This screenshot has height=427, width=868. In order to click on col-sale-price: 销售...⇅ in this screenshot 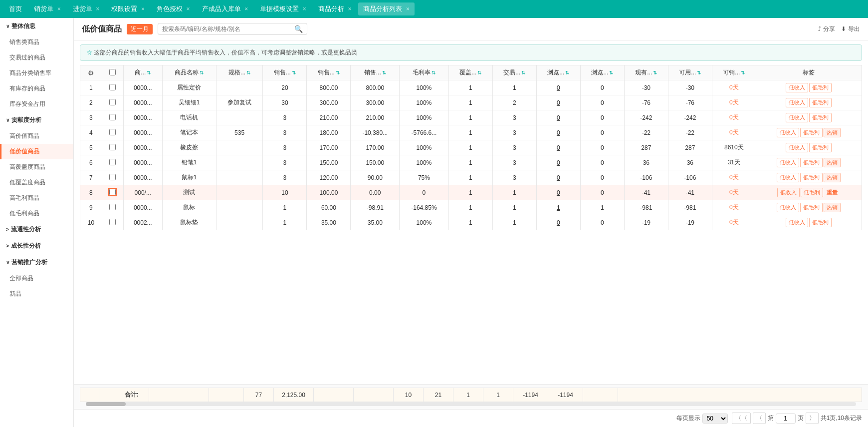, I will do `click(329, 73)`.